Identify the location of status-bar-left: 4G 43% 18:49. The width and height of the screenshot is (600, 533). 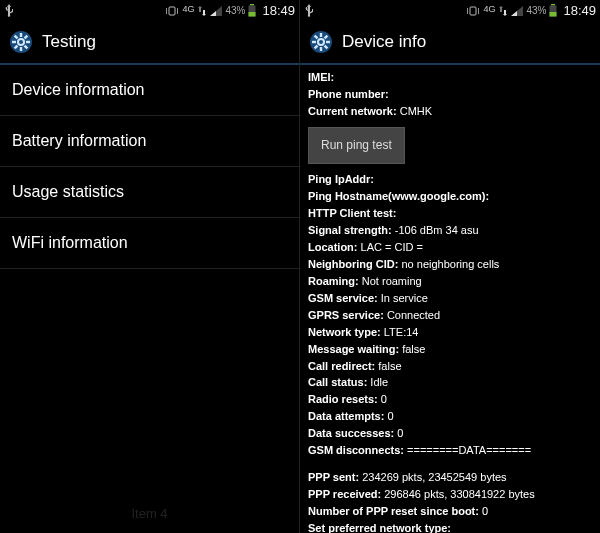
(150, 10).